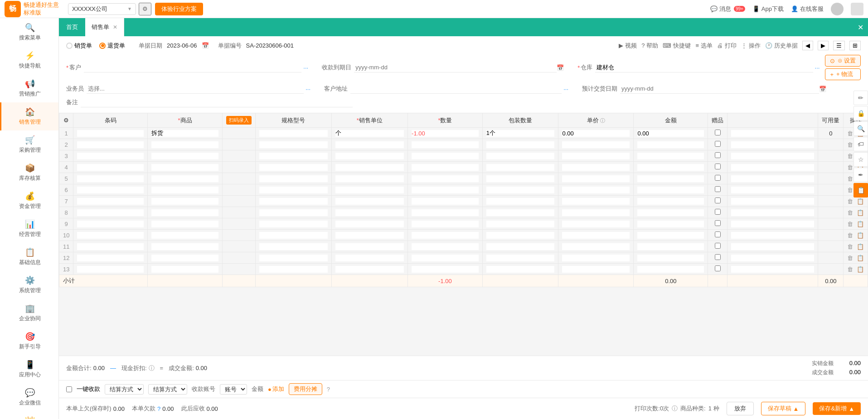 The width and height of the screenshot is (868, 419). Describe the element at coordinates (195, 89) in the screenshot. I see `salesperson-input` at that location.